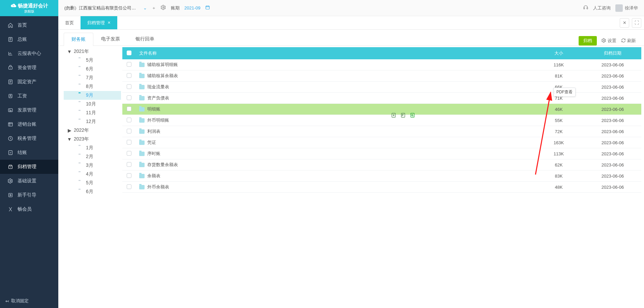 This screenshot has height=308, width=644. I want to click on sidebar-item-0: 首页, so click(29, 25).